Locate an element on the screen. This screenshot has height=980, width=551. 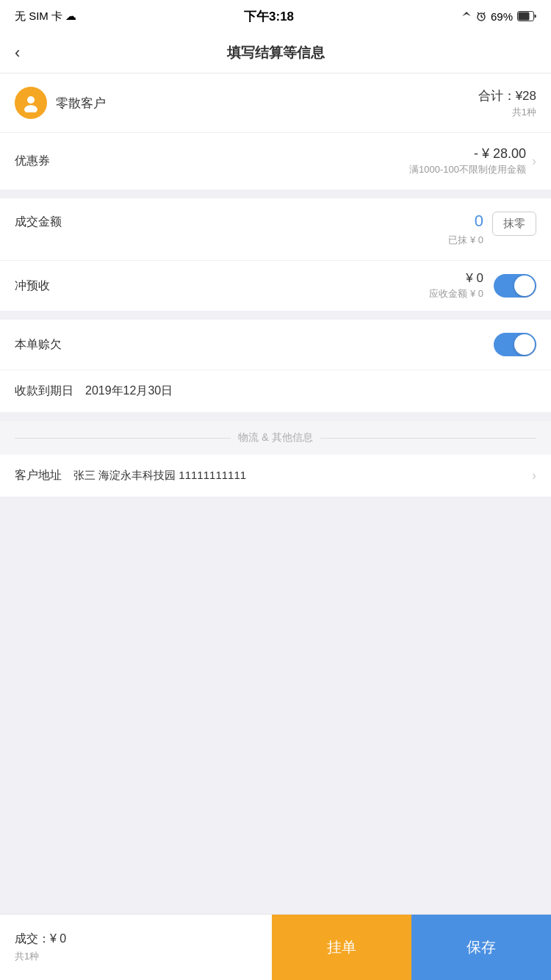
alarm-icon is located at coordinates (481, 16).